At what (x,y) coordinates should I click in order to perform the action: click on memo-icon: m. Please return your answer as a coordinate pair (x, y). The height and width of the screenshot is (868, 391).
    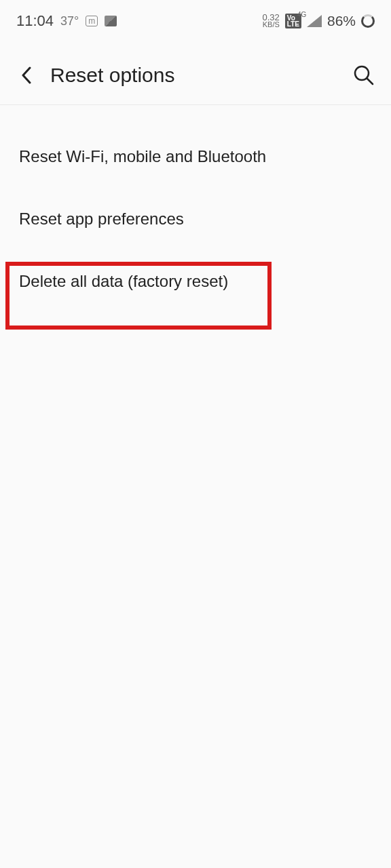
    Looking at the image, I should click on (92, 21).